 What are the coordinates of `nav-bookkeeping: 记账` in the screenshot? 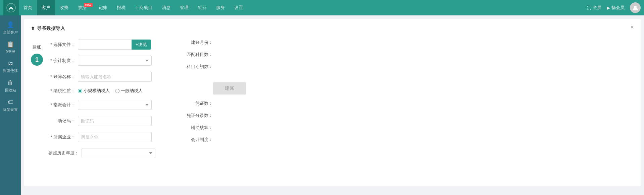 It's located at (103, 8).